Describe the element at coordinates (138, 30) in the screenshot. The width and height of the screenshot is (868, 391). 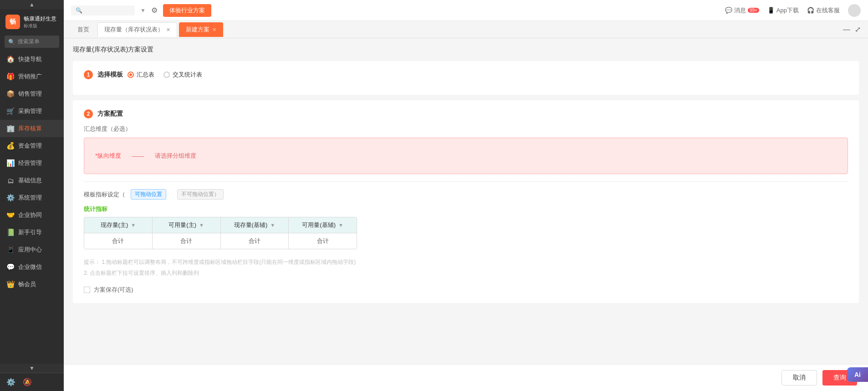
I see `tab-inventory-status: 现存量（库存状况表） ✕` at that location.